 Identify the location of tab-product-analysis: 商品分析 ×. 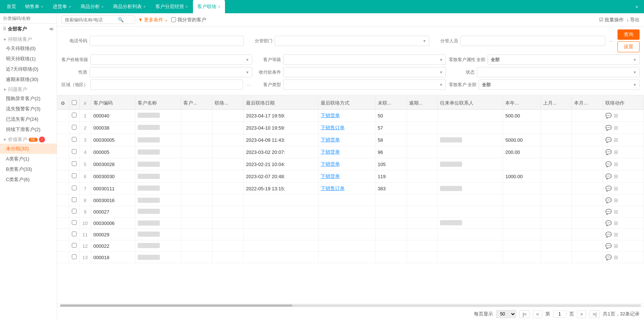
(92, 7).